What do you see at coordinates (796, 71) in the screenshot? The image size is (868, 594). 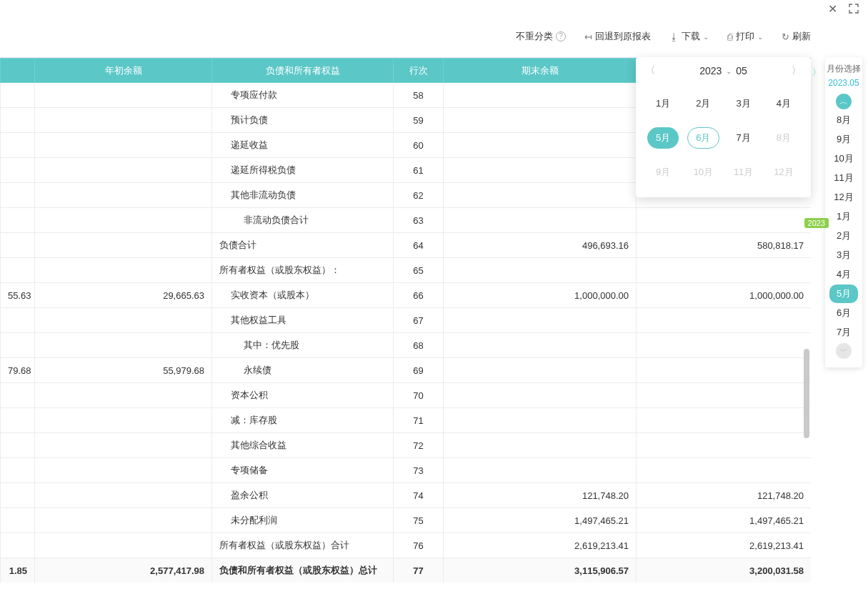 I see `picker-next: 〉` at bounding box center [796, 71].